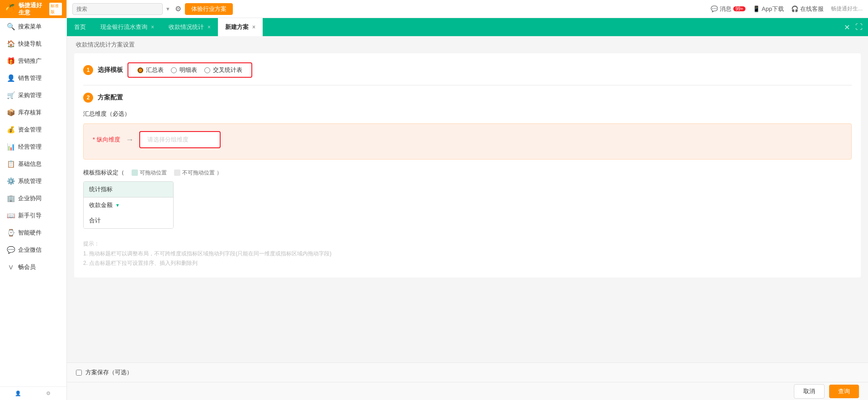 The width and height of the screenshot is (868, 400). What do you see at coordinates (140, 71) in the screenshot?
I see `template-summary-radio` at bounding box center [140, 71].